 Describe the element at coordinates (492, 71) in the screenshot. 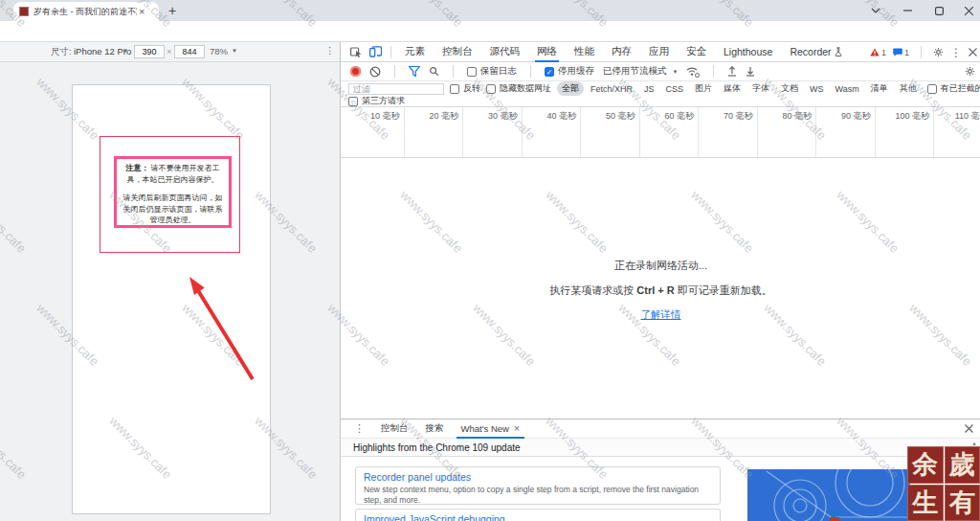

I see `preserve-log-checkbox: 保留日志` at that location.